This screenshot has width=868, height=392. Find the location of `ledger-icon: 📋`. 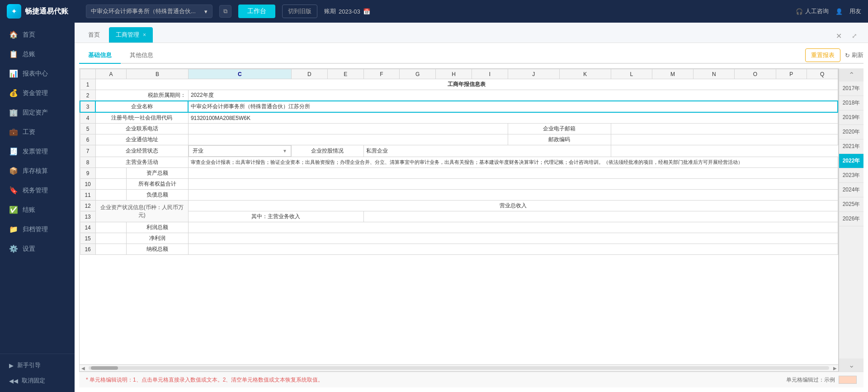

ledger-icon: 📋 is located at coordinates (14, 54).